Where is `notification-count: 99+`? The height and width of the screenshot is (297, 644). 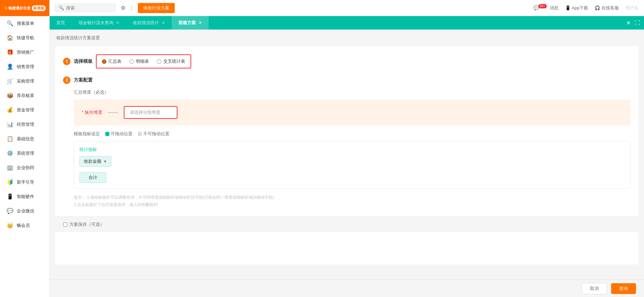
notification-count: 99+ is located at coordinates (543, 6).